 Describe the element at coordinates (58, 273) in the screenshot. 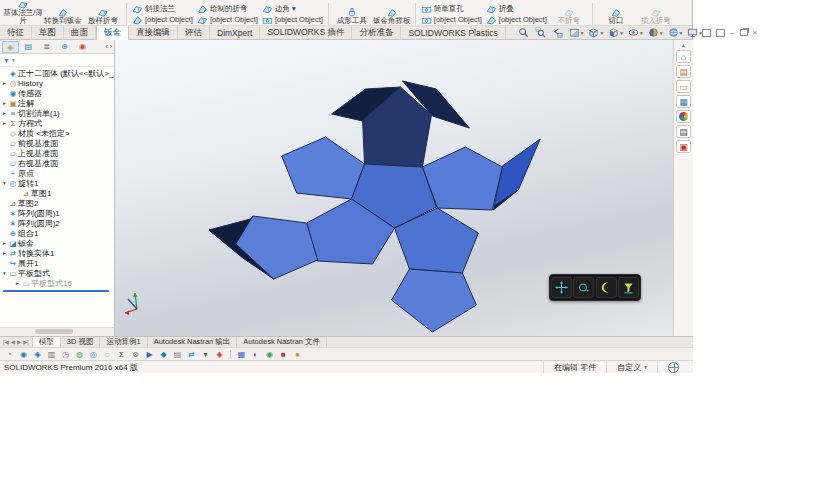

I see `tree-item: ▾ ▭ 平板型式` at that location.